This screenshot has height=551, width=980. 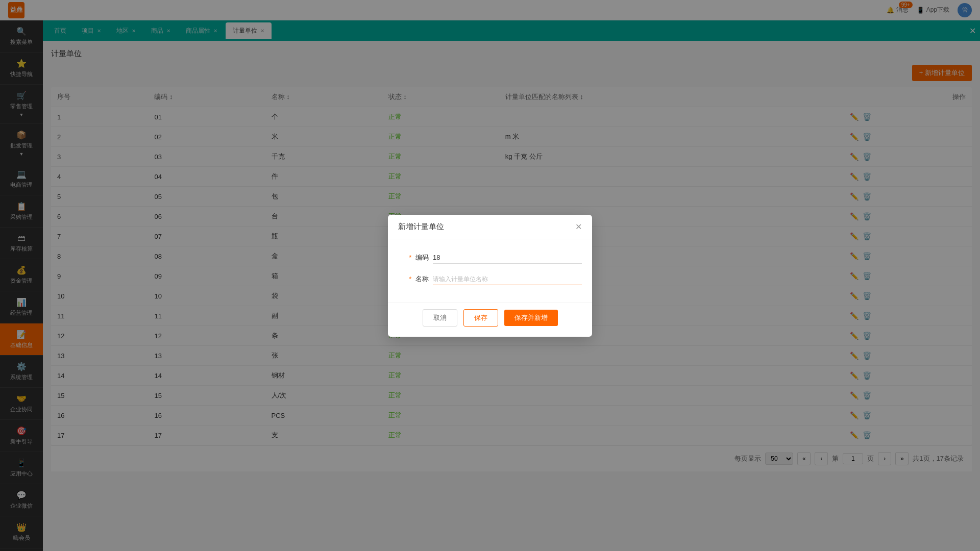 I want to click on modal-footer: 取消 保存 保存并新增, so click(x=490, y=319).